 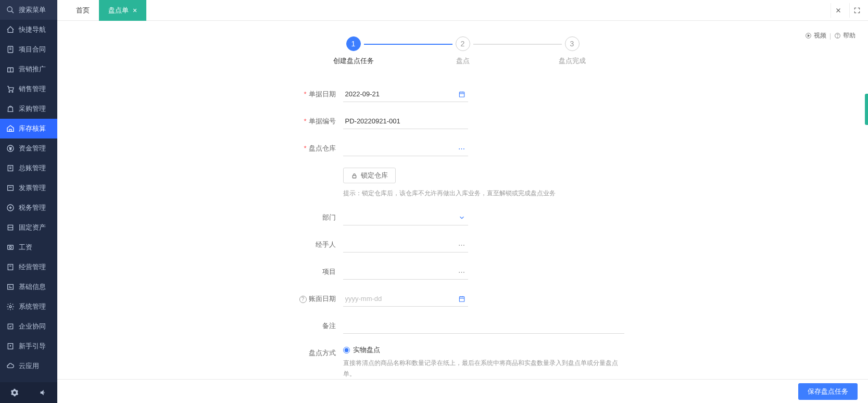 What do you see at coordinates (484, 350) in the screenshot?
I see `radio-physical: 实物盘点` at bounding box center [484, 350].